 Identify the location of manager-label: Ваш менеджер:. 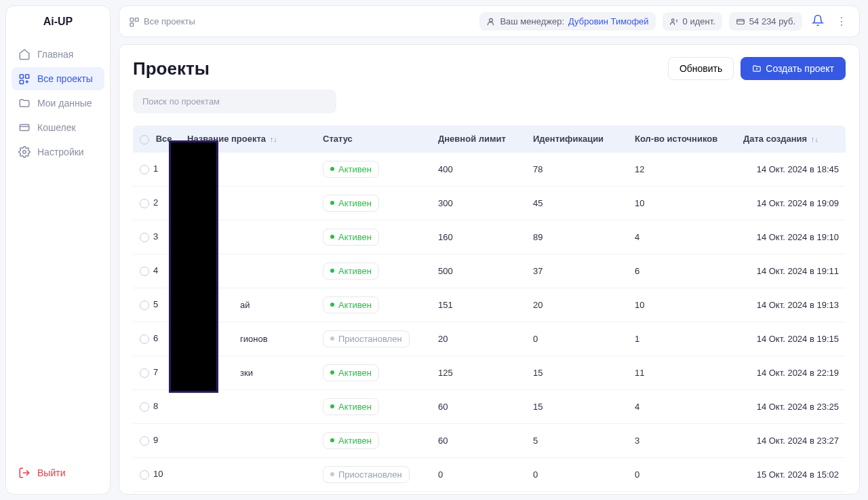
(532, 22).